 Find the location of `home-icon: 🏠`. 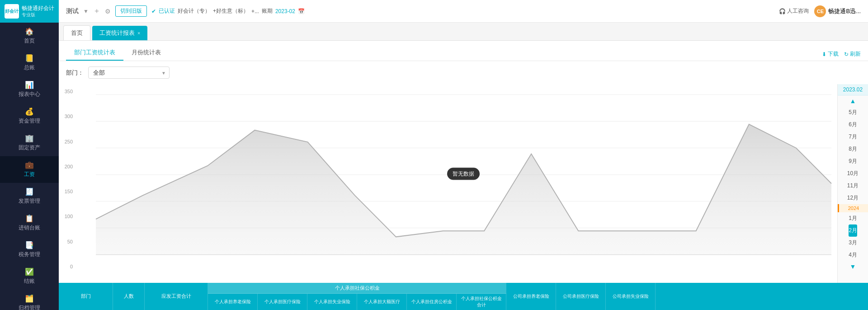

home-icon: 🏠 is located at coordinates (29, 32).